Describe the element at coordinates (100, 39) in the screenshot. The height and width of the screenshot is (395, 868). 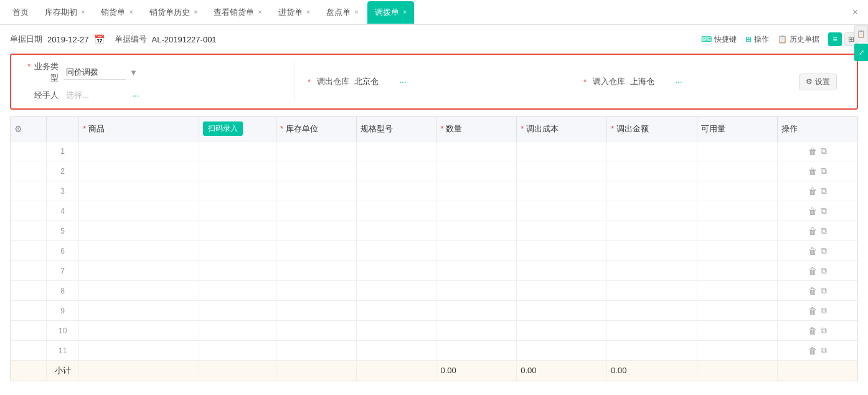
I see `calendar-icon: 📅` at that location.